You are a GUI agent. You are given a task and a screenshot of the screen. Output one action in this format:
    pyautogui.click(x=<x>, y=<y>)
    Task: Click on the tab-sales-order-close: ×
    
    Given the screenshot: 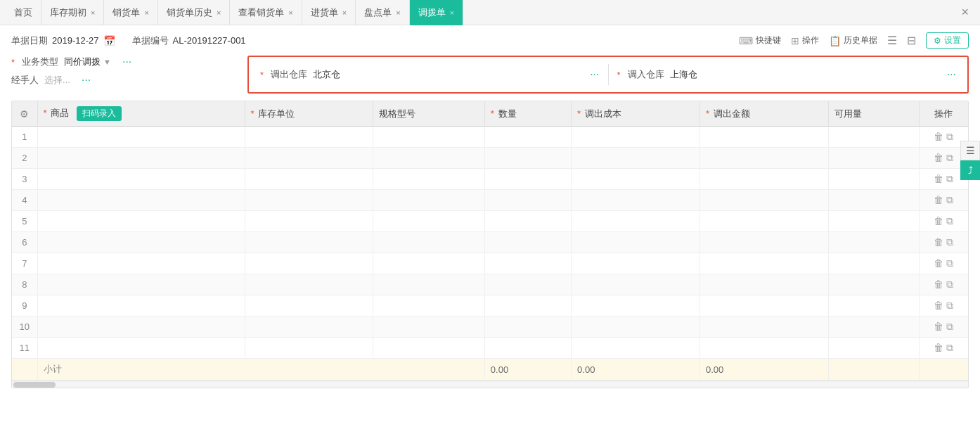 What is the action you would take?
    pyautogui.click(x=146, y=13)
    